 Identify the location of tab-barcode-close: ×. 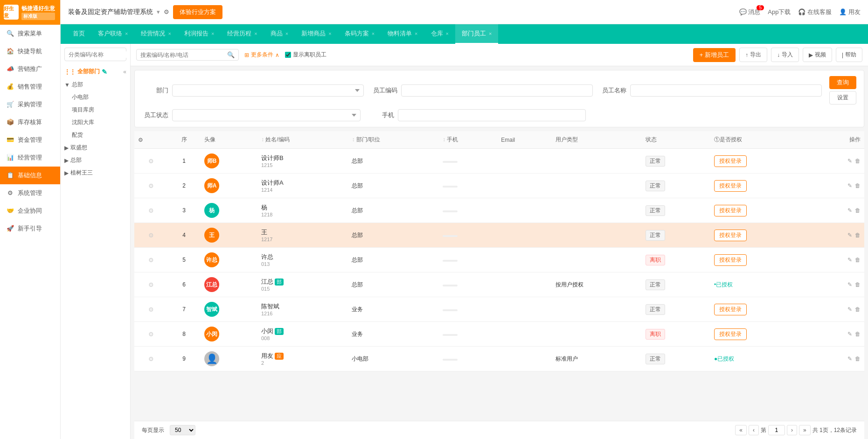
(373, 34).